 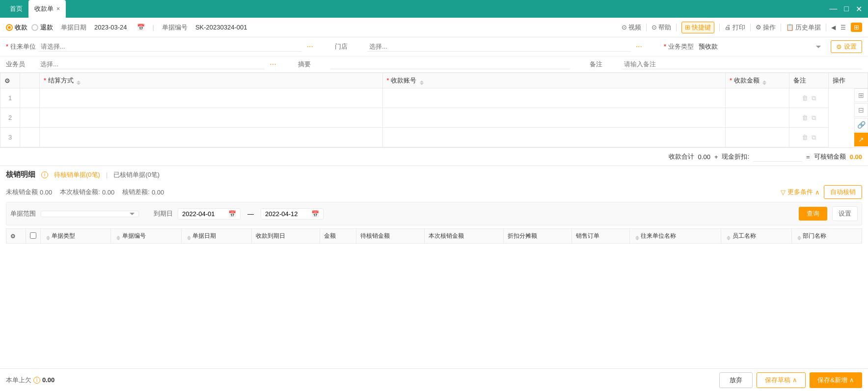 I want to click on bt-th-party-name: 往来单位名称, so click(x=676, y=236).